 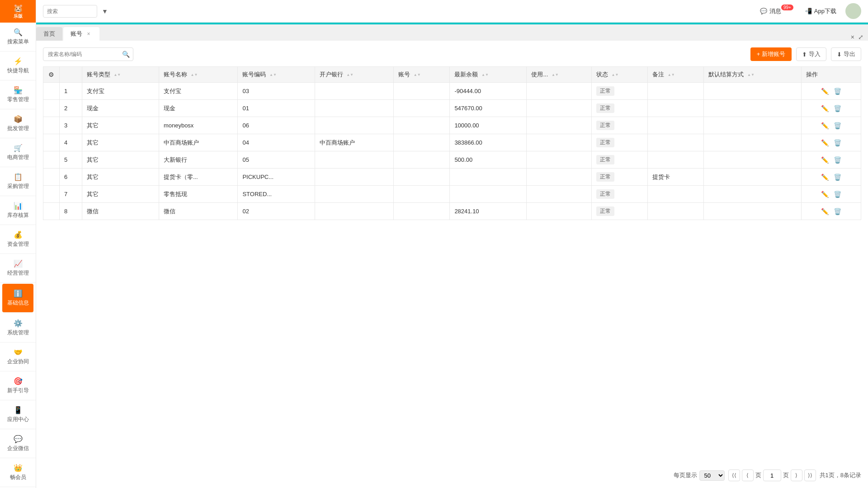 What do you see at coordinates (88, 54) in the screenshot?
I see `search-input` at bounding box center [88, 54].